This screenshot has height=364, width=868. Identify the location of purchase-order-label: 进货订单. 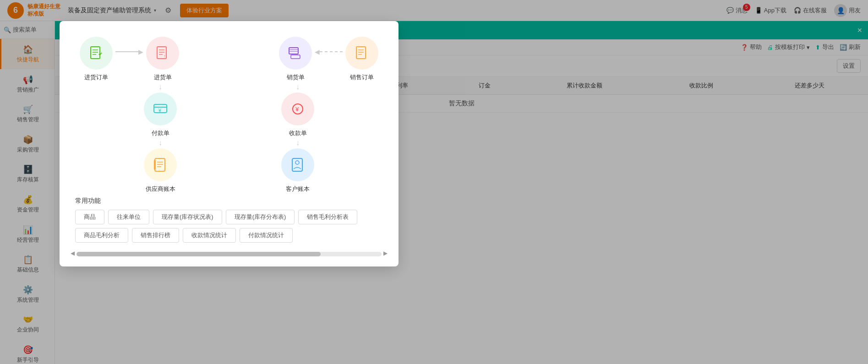
(96, 77).